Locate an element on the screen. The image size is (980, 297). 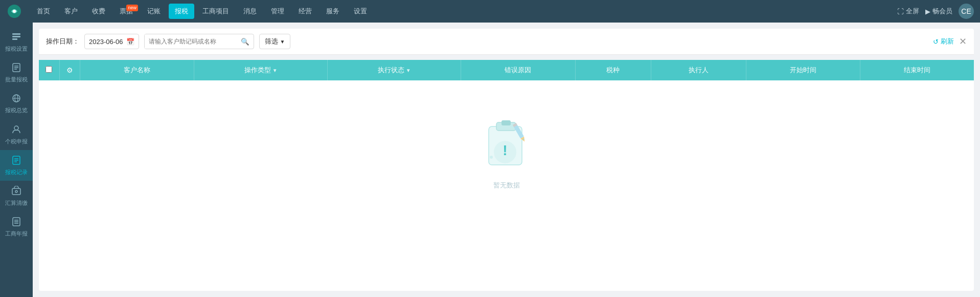
fullscreen-icon: ⛶ is located at coordinates (901, 11).